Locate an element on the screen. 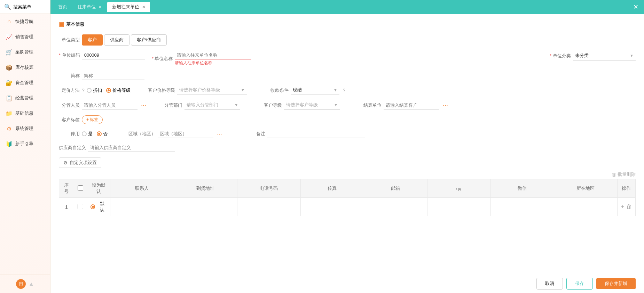  settlement-more-btn: ··· is located at coordinates (446, 105).